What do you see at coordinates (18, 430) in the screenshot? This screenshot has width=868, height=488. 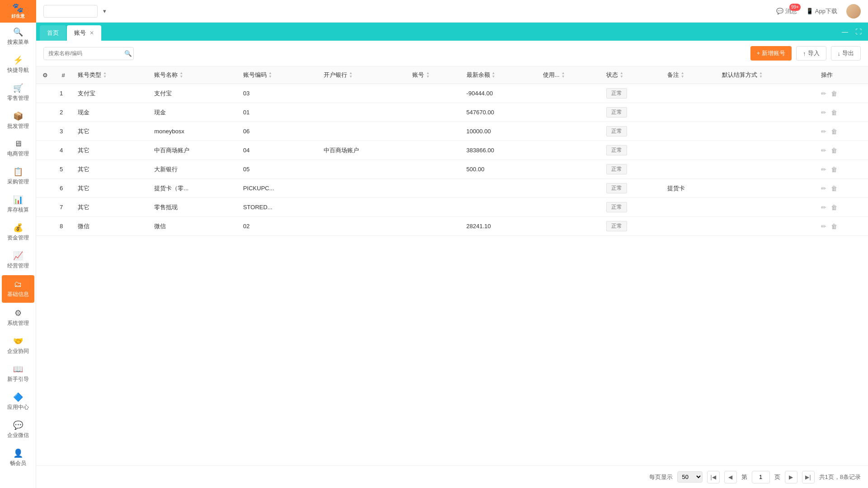 I see `sidebar-item-wechat: 💬 企业微信` at bounding box center [18, 430].